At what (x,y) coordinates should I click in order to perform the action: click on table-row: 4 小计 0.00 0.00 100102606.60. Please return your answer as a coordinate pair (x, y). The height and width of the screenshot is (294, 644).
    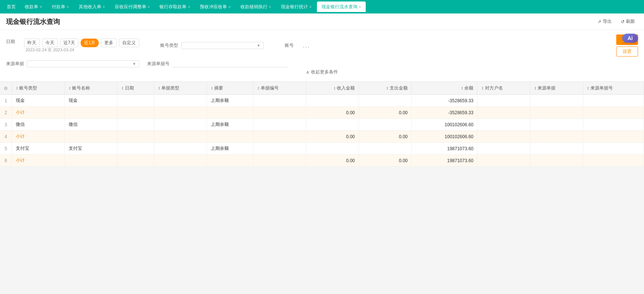
    Looking at the image, I should click on (322, 137).